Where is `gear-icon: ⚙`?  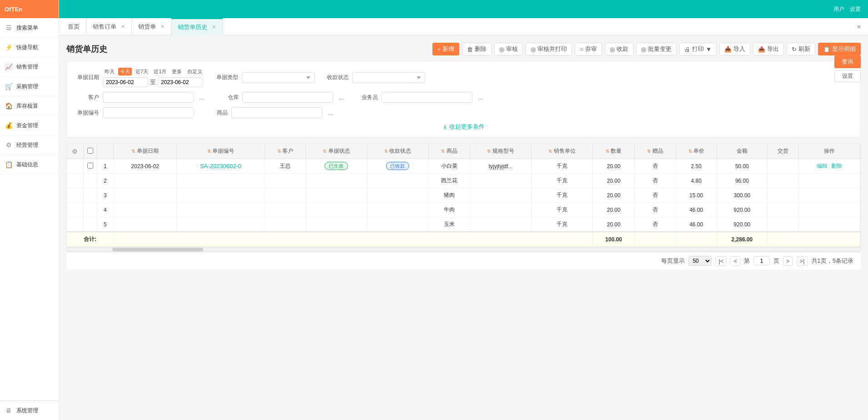
gear-icon: ⚙ is located at coordinates (75, 151).